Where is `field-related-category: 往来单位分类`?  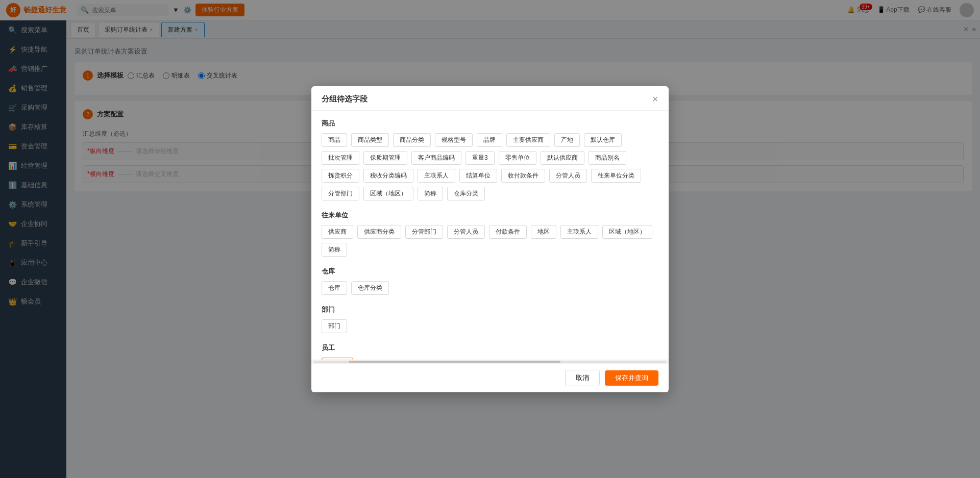 field-related-category: 往来单位分类 is located at coordinates (616, 175).